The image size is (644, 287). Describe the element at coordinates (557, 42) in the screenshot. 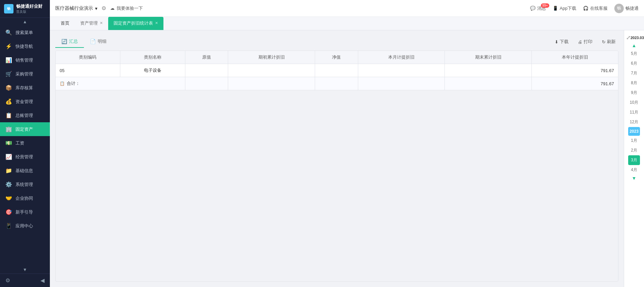

I see `download-icon: ⬇` at that location.